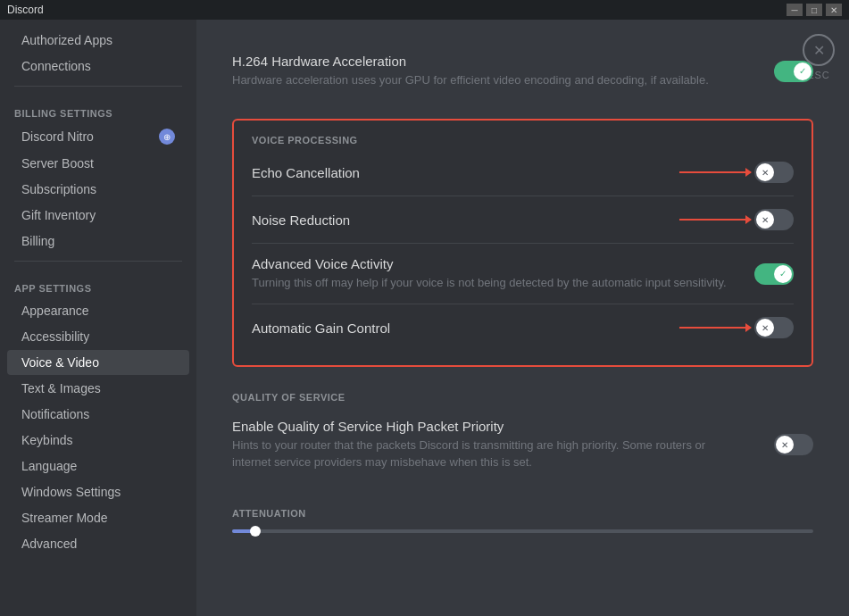 The width and height of the screenshot is (849, 616). Describe the element at coordinates (523, 437) in the screenshot. I see `qos-block: QUALITY OF SERVICE Enable Quality of Ser…` at that location.